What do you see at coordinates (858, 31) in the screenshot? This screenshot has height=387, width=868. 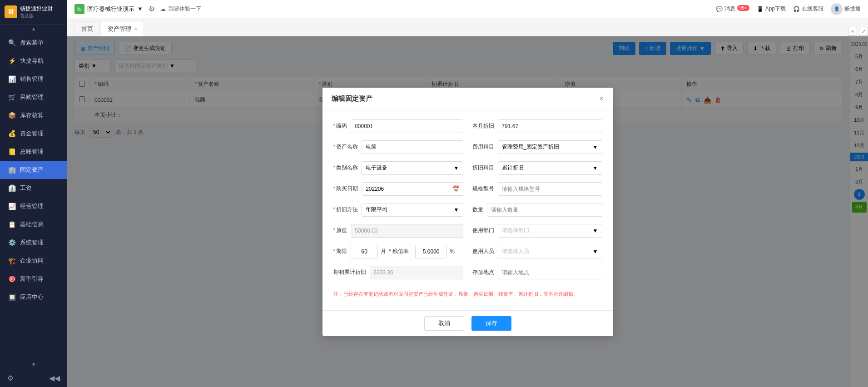 I see `window-controls: × ⤢` at bounding box center [858, 31].